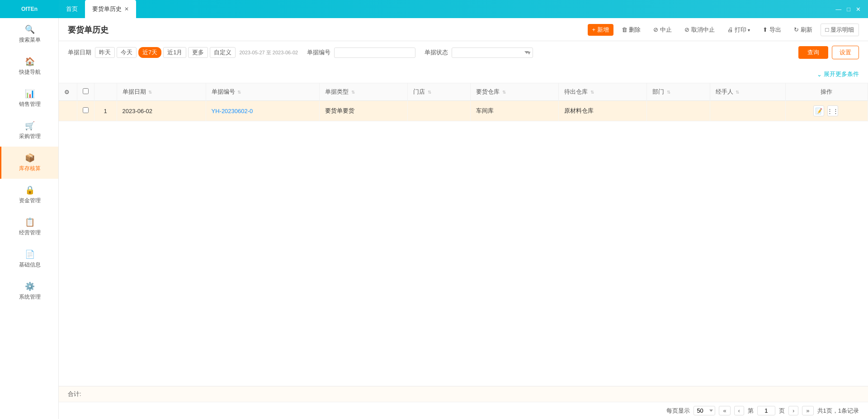 This screenshot has width=868, height=419. Describe the element at coordinates (463, 111) in the screenshot. I see `table-row: 1 2023-06-02 YH-20230602-0 要货单要货` at that location.